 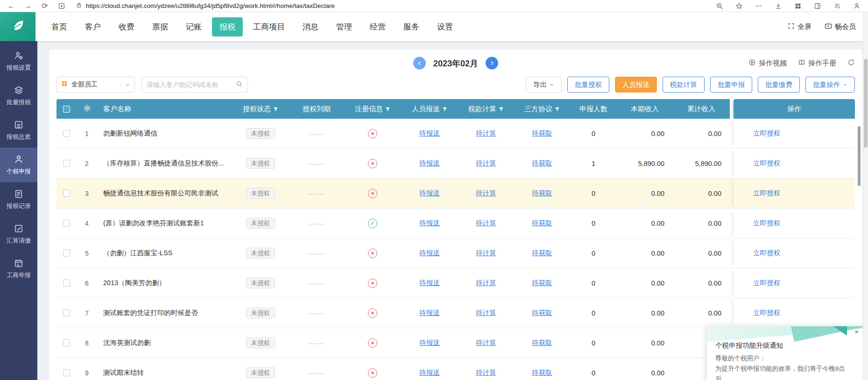 What do you see at coordinates (799, 27) in the screenshot?
I see `fullscreen-button: 全屏` at bounding box center [799, 27].